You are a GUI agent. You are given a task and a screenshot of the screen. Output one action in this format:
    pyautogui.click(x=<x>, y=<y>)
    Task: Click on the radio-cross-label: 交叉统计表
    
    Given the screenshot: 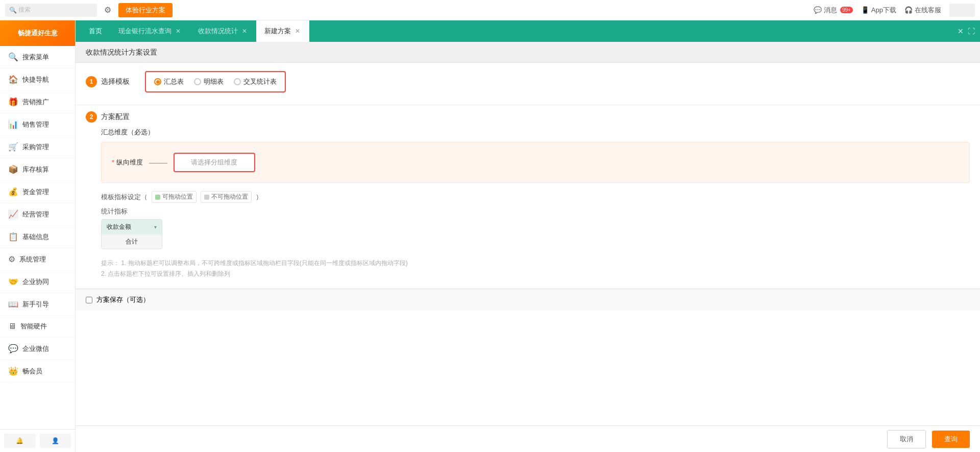 What is the action you would take?
    pyautogui.click(x=260, y=82)
    